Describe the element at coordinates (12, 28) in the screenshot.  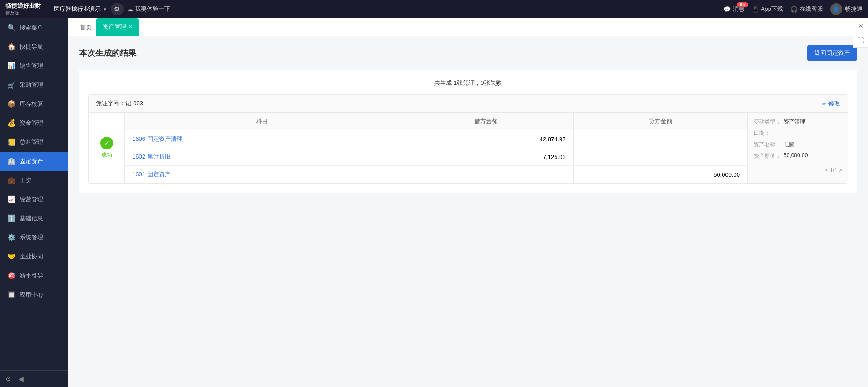
I see `search-icon: 🔍` at that location.